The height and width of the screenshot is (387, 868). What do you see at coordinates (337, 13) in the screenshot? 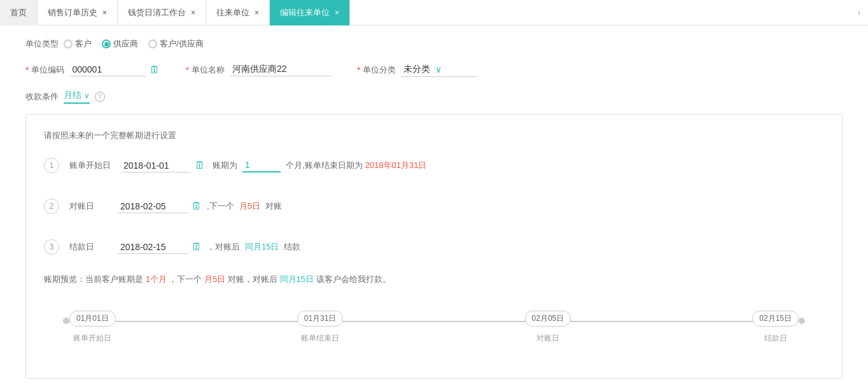
I see `tab-edit-partner-close: ×` at bounding box center [337, 13].